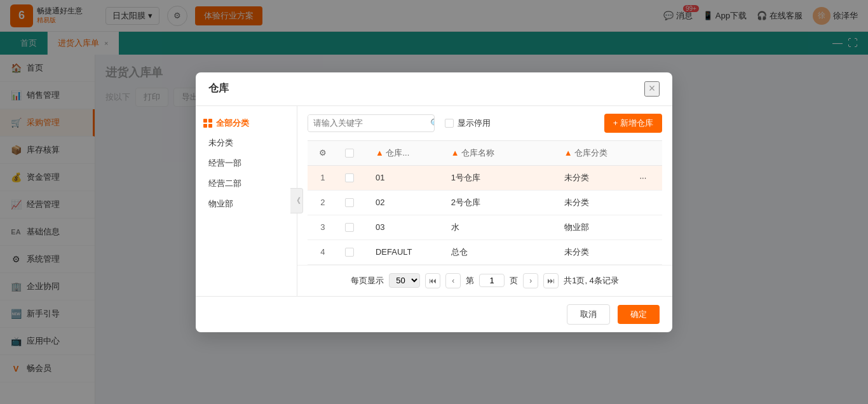 Image resolution: width=868 pixels, height=404 pixels. I want to click on table-row: 4 DEFAULT 总仓 未分类, so click(485, 252).